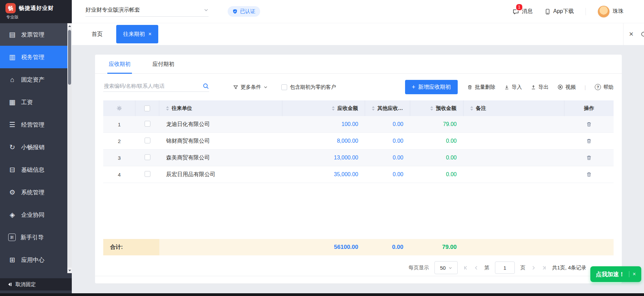  What do you see at coordinates (533, 87) in the screenshot?
I see `export-icon` at bounding box center [533, 87].